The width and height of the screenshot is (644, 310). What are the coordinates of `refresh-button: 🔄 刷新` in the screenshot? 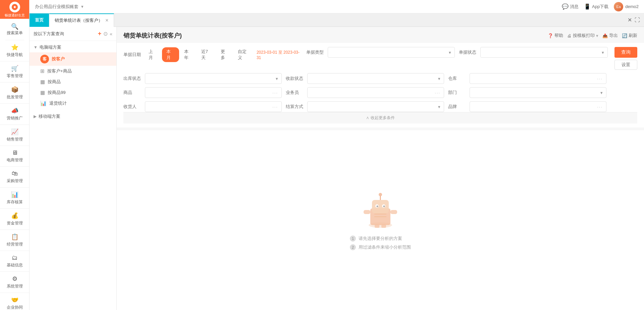 It's located at (630, 36).